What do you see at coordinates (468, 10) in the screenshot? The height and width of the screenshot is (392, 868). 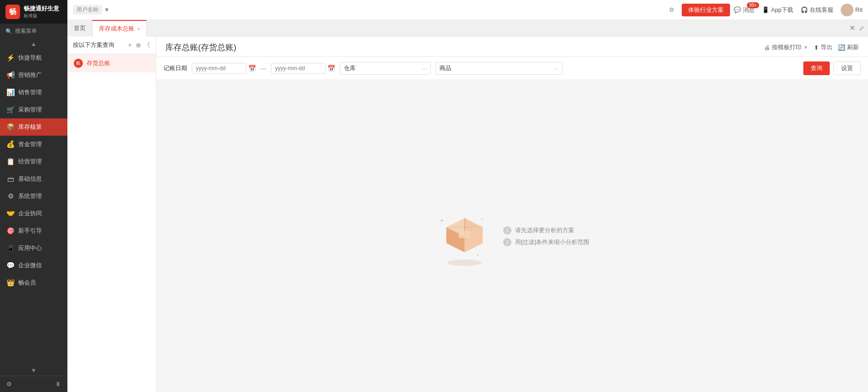 I see `topbar: 用户名称 ▼ ⚙ 体验行业方案 💬 消息 99+ 📱 App下载 🎧 在线客服 …` at bounding box center [468, 10].